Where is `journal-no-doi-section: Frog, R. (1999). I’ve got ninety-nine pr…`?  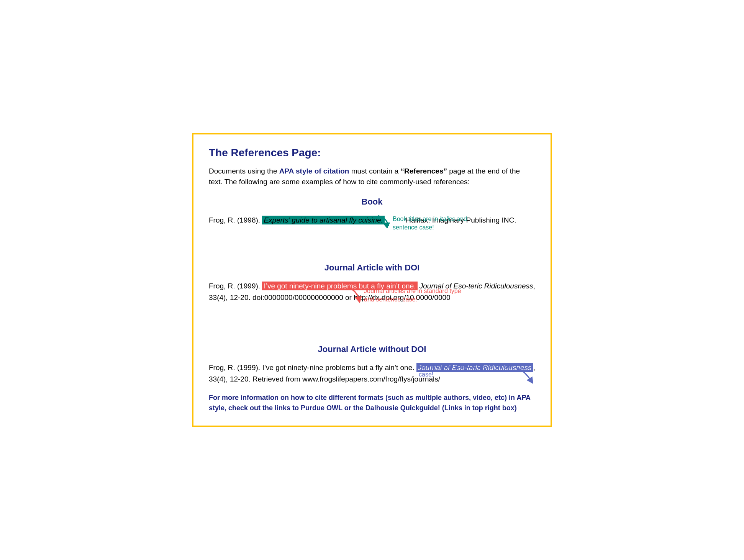 journal-no-doi-section: Frog, R. (1999). I’ve got ninety-nine pr… is located at coordinates (372, 374).